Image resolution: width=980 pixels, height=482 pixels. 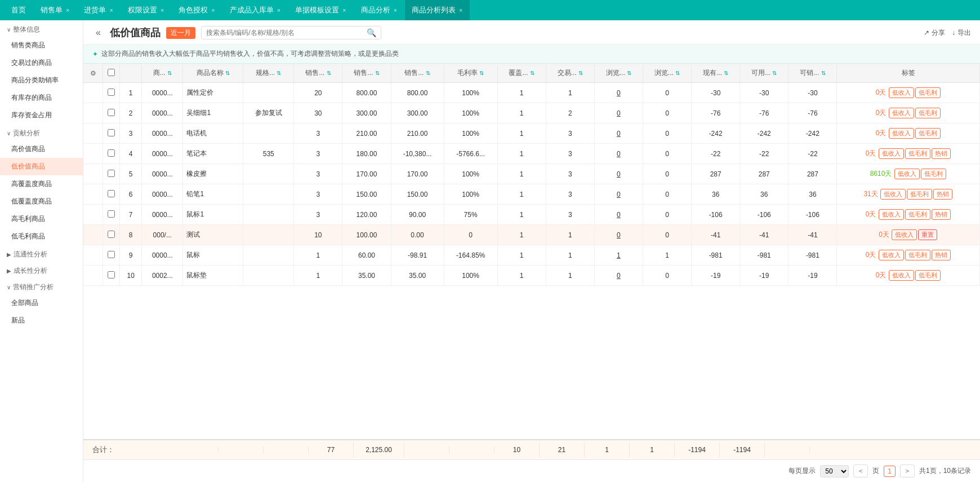 I want to click on search-icon: 🔍, so click(x=372, y=33).